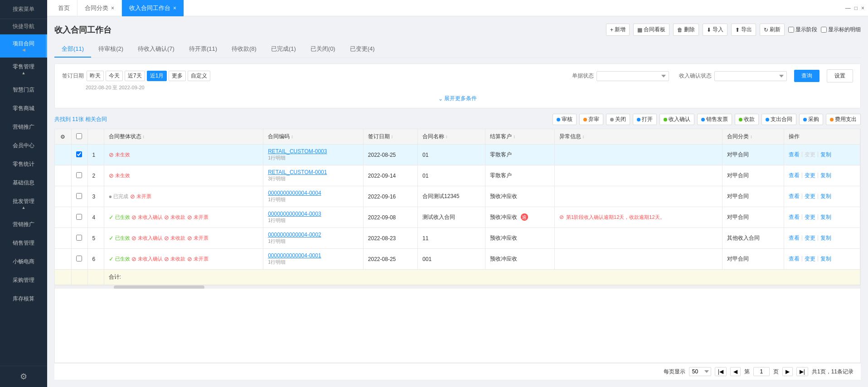 The width and height of the screenshot is (868, 387). I want to click on income-confirm-btn: 收入确认, so click(677, 120).